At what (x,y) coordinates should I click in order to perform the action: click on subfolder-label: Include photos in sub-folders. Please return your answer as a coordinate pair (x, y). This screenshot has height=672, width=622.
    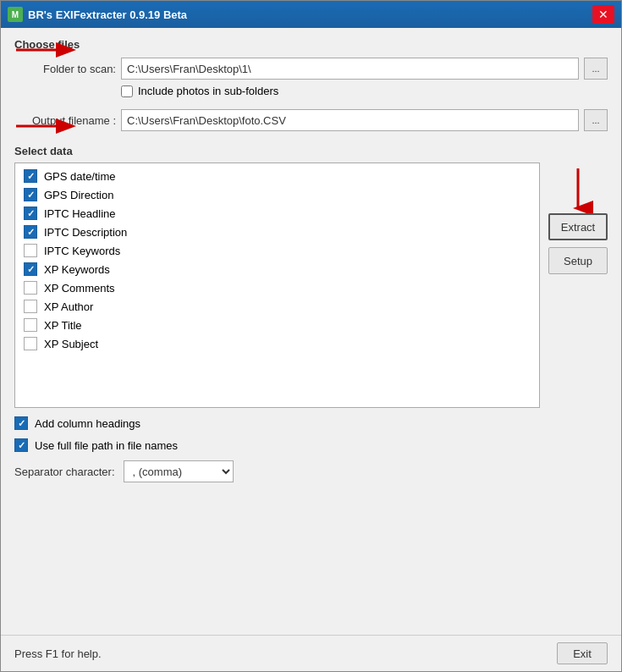
    Looking at the image, I should click on (208, 91).